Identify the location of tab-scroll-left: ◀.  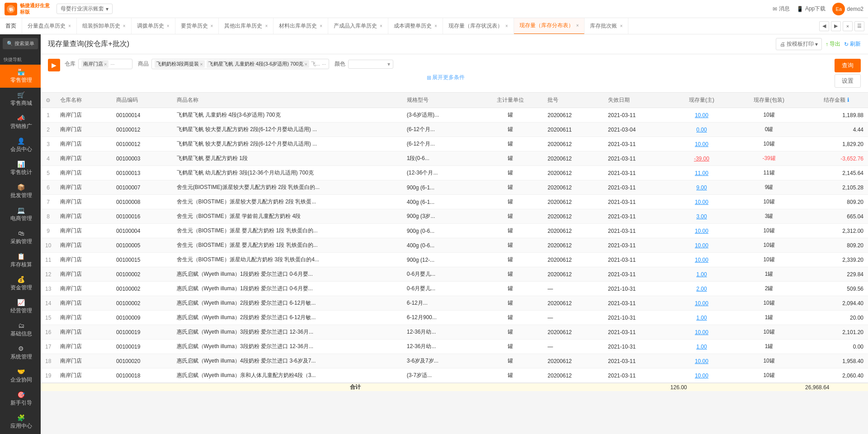
(824, 26).